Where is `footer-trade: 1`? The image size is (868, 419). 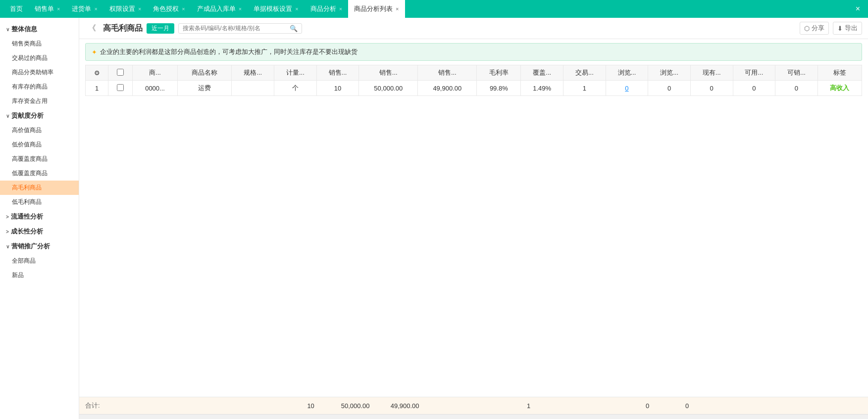 footer-trade: 1 is located at coordinates (529, 406).